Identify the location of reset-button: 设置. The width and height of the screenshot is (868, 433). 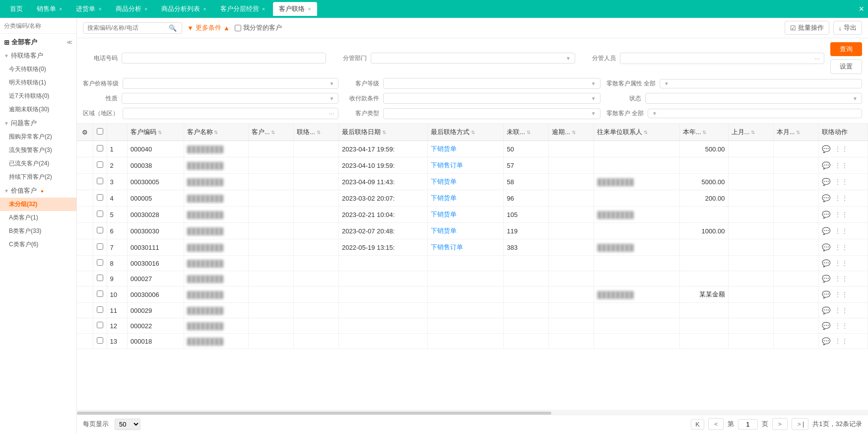
(846, 67).